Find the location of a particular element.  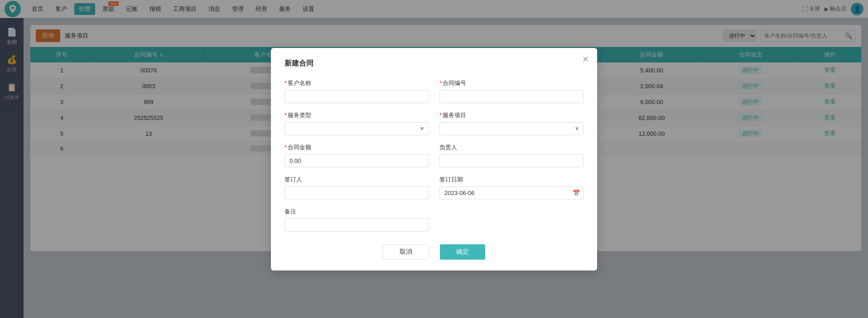

field-contract-no: * 合同编号 is located at coordinates (511, 91).